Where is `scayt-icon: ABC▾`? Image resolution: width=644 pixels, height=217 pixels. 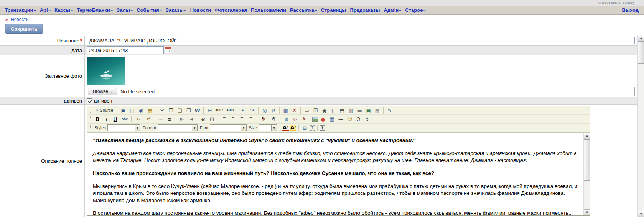 scayt-icon: ABC▾ is located at coordinates (230, 110).